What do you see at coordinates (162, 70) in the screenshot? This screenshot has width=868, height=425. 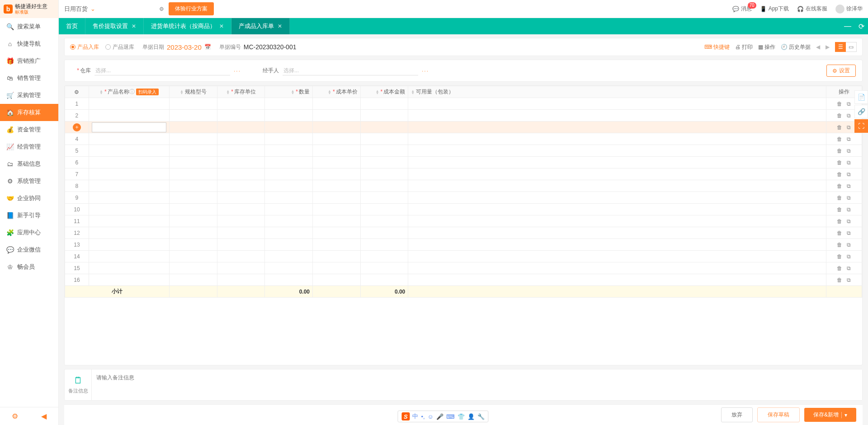 I see `warehouse-input` at bounding box center [162, 70].